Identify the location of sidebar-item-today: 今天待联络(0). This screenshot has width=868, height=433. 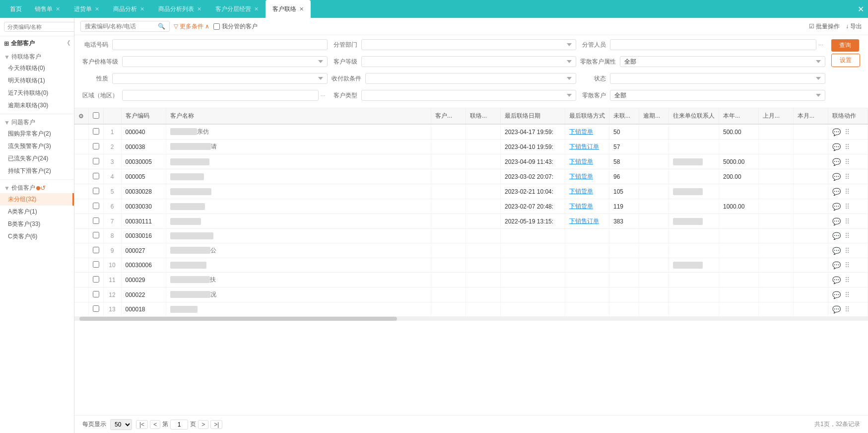
(37, 69).